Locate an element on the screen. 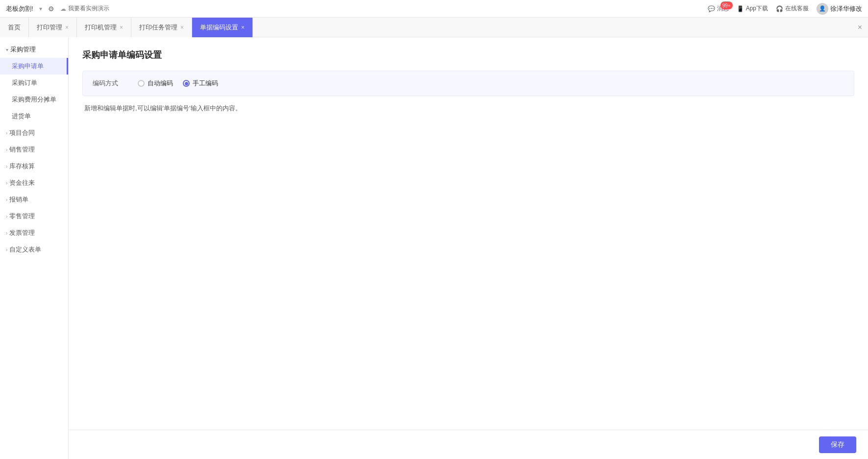  demo-text: 我要看实例演示 is located at coordinates (89, 9).